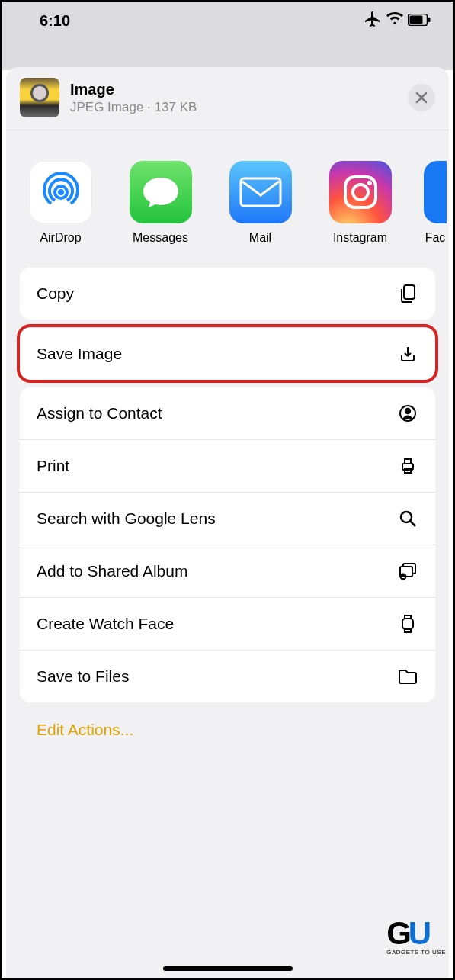 Image resolution: width=455 pixels, height=980 pixels. Describe the element at coordinates (227, 570) in the screenshot. I see `action-shared-album: Add to Shared Album` at that location.